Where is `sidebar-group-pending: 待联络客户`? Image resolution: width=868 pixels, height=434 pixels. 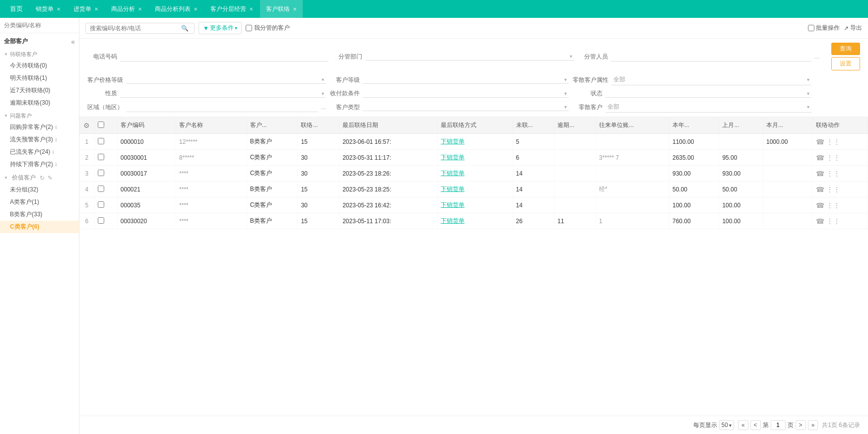 sidebar-group-pending: 待联络客户 is located at coordinates (40, 54).